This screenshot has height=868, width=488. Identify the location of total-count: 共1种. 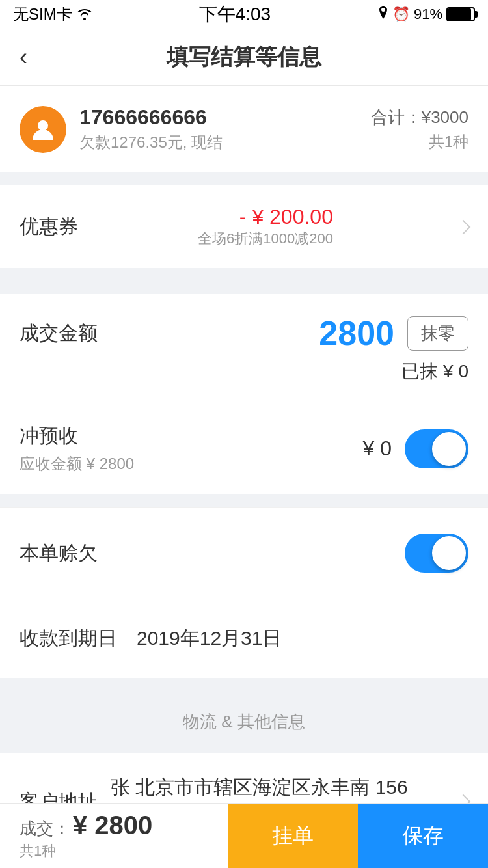
(420, 142).